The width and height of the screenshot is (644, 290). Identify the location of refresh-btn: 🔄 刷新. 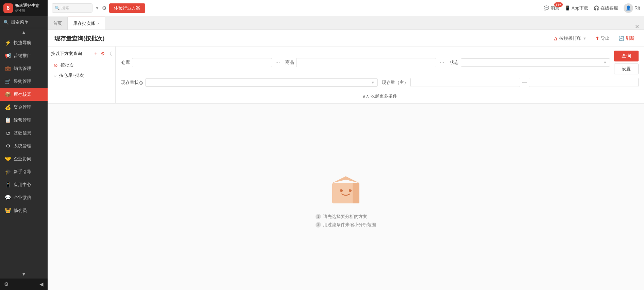
(626, 38).